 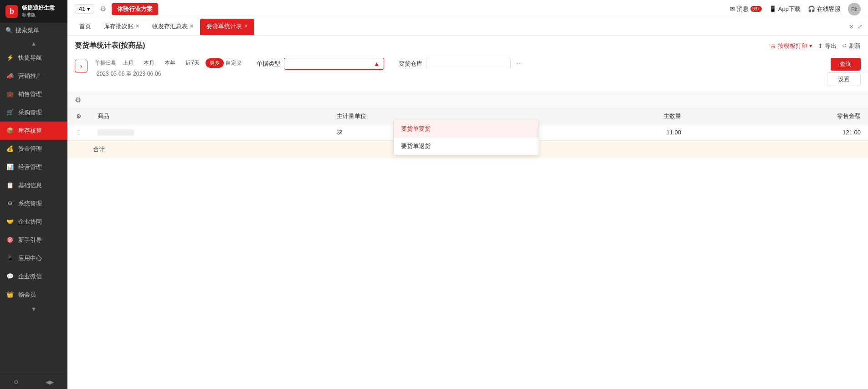 What do you see at coordinates (122, 27) in the screenshot?
I see `tab-inventory-batch: 库存批次账 ✕` at bounding box center [122, 27].